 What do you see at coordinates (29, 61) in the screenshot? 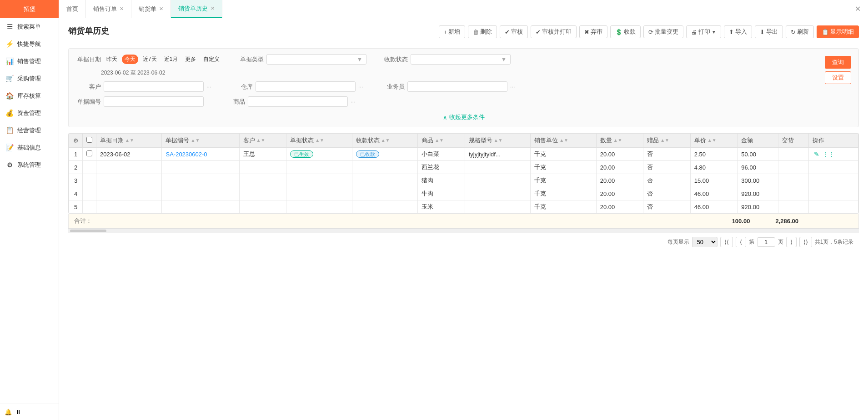
I see `sidebar-item-sales-mgmt: 📊 销售管理` at bounding box center [29, 61].